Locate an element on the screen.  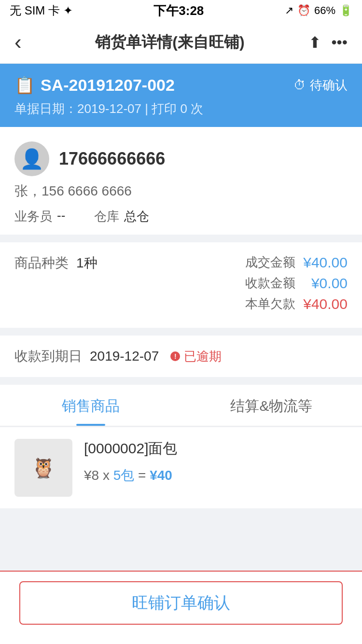
due-date-value: 2019-12-07 is located at coordinates (125, 356).